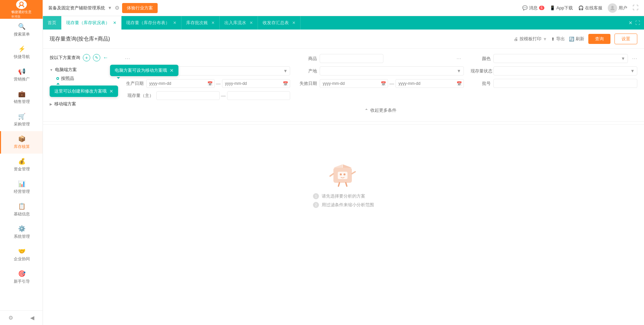 This screenshot has width=644, height=325. What do you see at coordinates (87, 78) in the screenshot?
I see `scheme-item-按照品: 按照品` at bounding box center [87, 78].